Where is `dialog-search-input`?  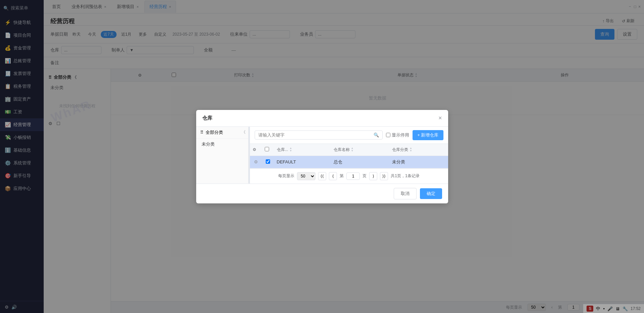
dialog-search-input is located at coordinates (315, 135).